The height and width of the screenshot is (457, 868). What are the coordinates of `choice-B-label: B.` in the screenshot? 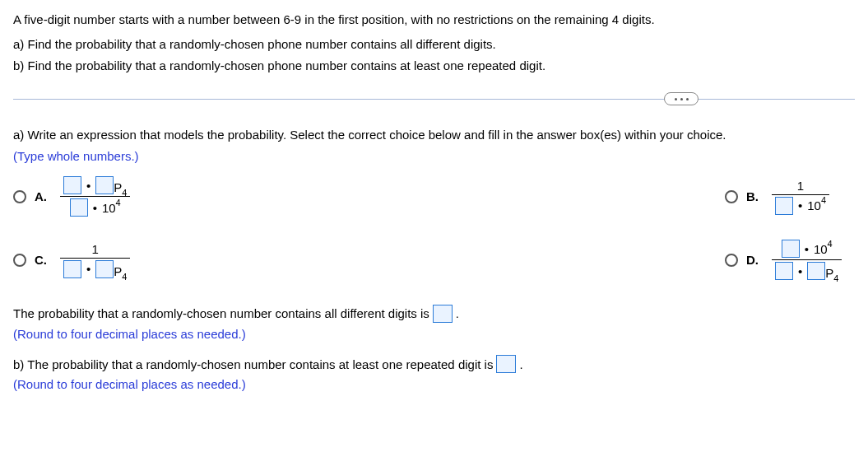 It's located at (752, 196).